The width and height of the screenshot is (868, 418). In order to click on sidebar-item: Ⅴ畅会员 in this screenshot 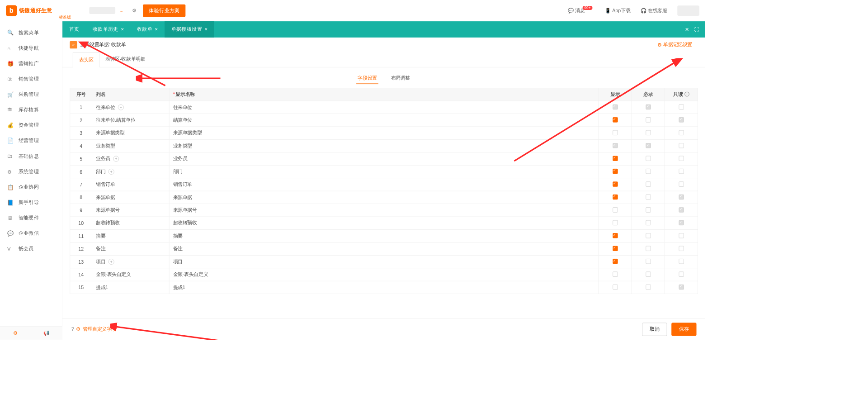, I will do `click(31, 249)`.